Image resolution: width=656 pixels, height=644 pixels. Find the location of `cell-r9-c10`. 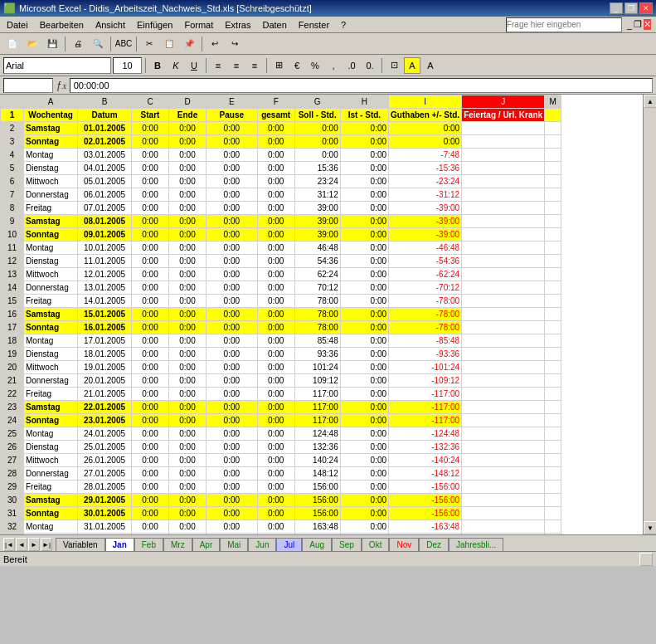

cell-r9-c10 is located at coordinates (503, 222).